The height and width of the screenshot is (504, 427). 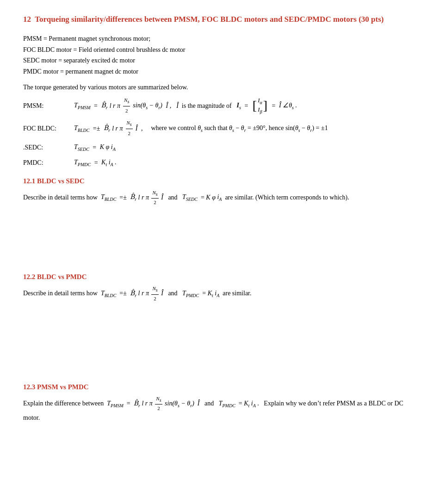 I want to click on def-sedc: SEDC motor = separately excited dc motor, so click(x=214, y=61).